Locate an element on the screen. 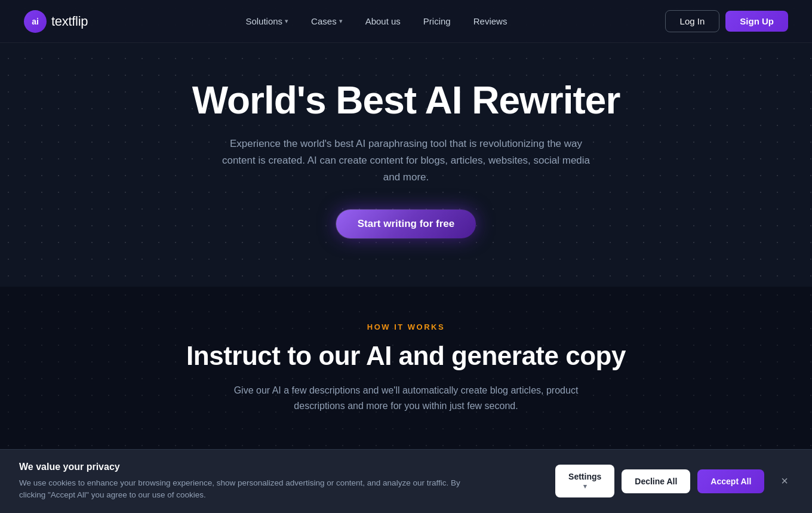 The image size is (812, 513). navbar: ai textflip Solutions ▾ Cases ▾ About us… is located at coordinates (406, 21).